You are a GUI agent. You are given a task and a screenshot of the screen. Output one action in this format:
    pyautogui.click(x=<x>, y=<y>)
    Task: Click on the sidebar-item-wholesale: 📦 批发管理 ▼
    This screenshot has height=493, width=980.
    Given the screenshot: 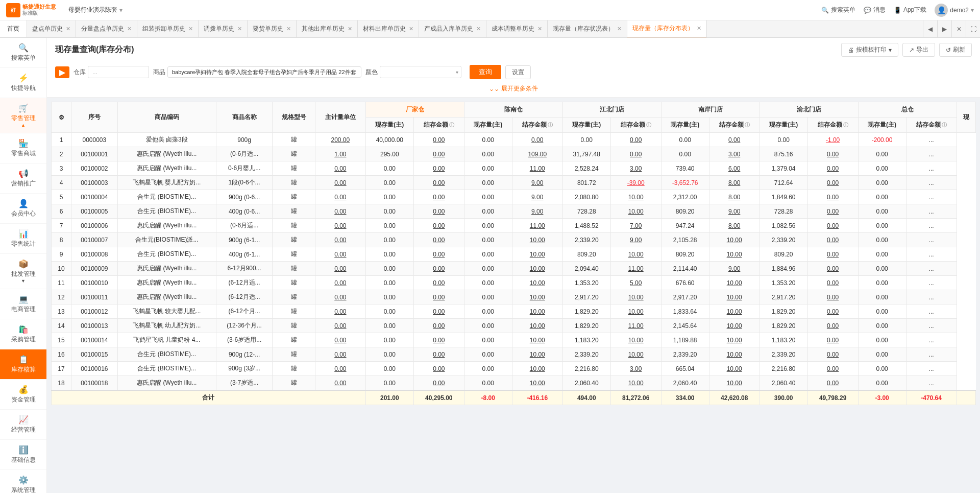 What is the action you would take?
    pyautogui.click(x=23, y=272)
    